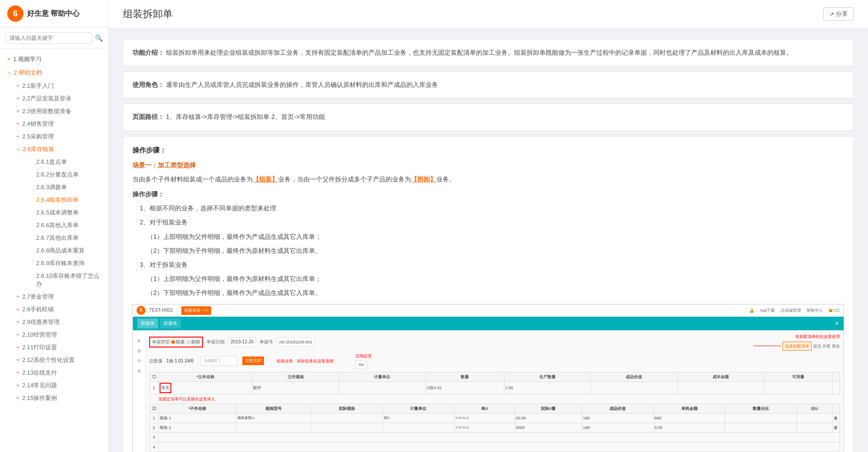 This screenshot has width=868, height=452. I want to click on sidebar-item-265: 2.6.5成本调整单, so click(71, 213).